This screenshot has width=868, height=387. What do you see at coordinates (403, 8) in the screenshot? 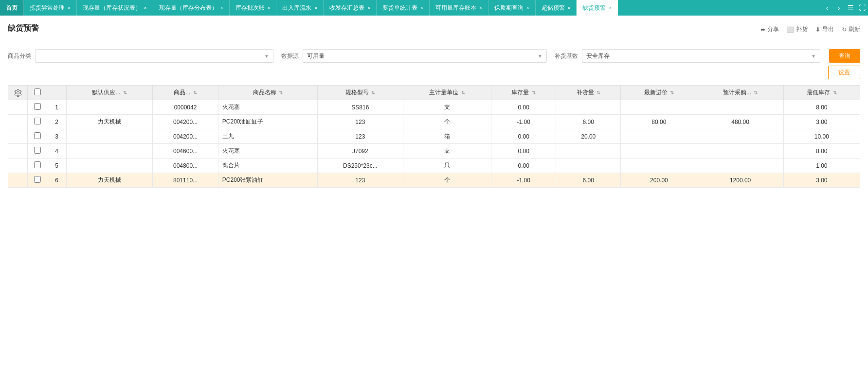
I see `tab-order-stats: 要货单统计表 ×` at bounding box center [403, 8].